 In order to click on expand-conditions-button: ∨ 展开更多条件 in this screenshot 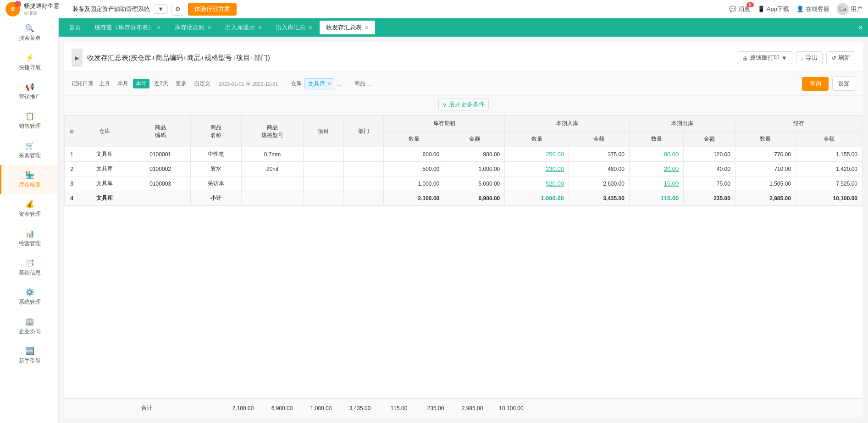, I will do `click(464, 104)`.